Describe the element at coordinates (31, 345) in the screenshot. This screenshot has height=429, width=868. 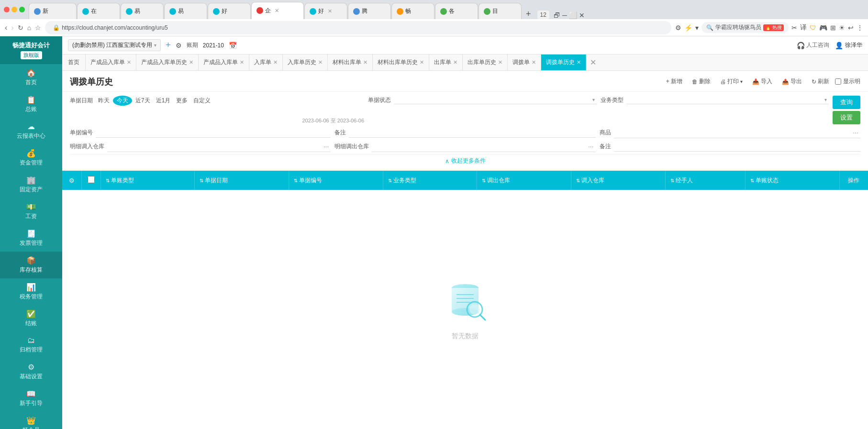
I see `sidebar-item-archive: 🗂 归档管理` at that location.